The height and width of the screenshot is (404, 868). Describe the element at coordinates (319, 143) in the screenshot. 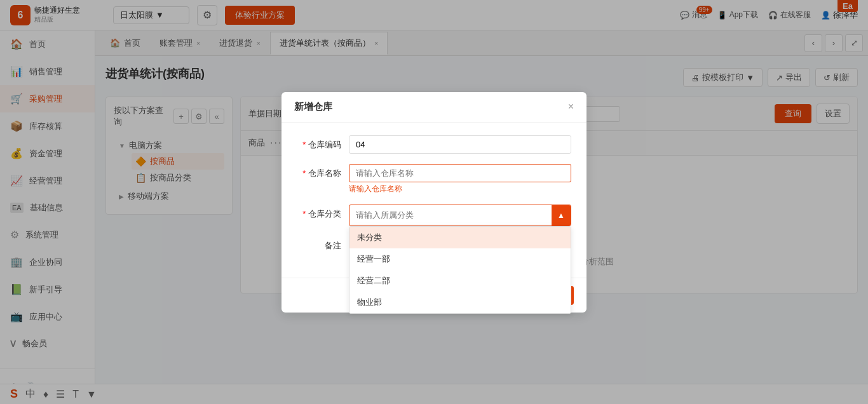

I see `warehouse-code-label: 仓库编码` at that location.